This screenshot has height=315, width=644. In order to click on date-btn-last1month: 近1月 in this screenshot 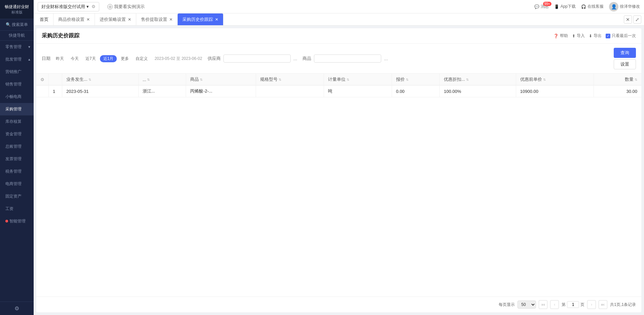, I will do `click(108, 59)`.